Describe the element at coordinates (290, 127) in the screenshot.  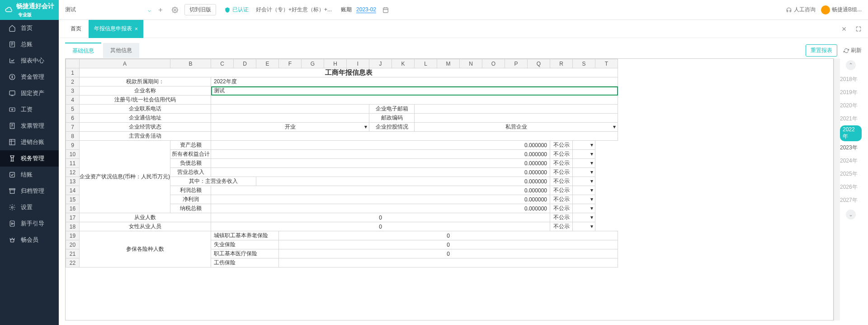
I see `status-cell: 开业▾` at that location.